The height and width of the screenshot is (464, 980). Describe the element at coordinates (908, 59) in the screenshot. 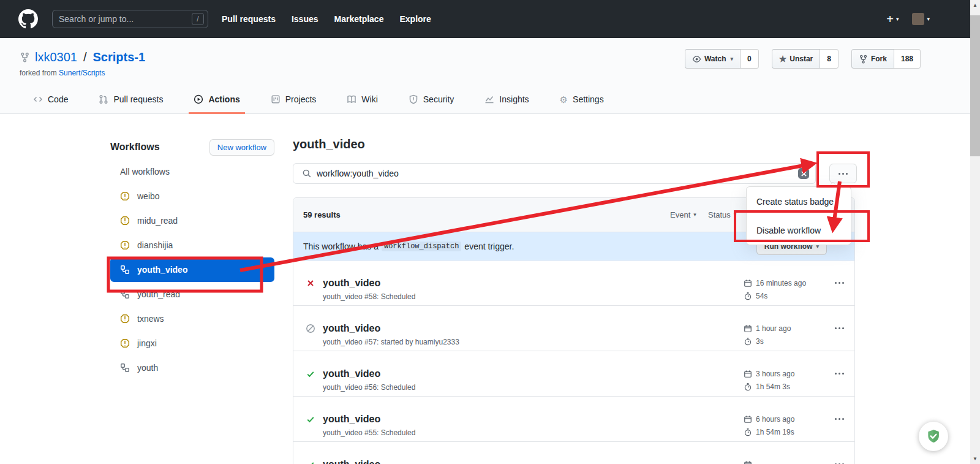

I see `fork-count: 188` at that location.